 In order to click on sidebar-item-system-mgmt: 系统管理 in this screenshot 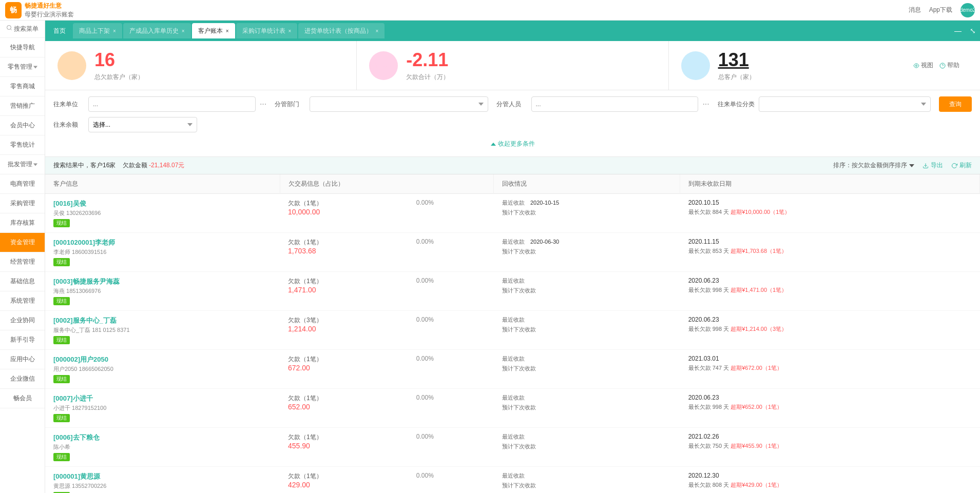, I will do `click(23, 301)`.